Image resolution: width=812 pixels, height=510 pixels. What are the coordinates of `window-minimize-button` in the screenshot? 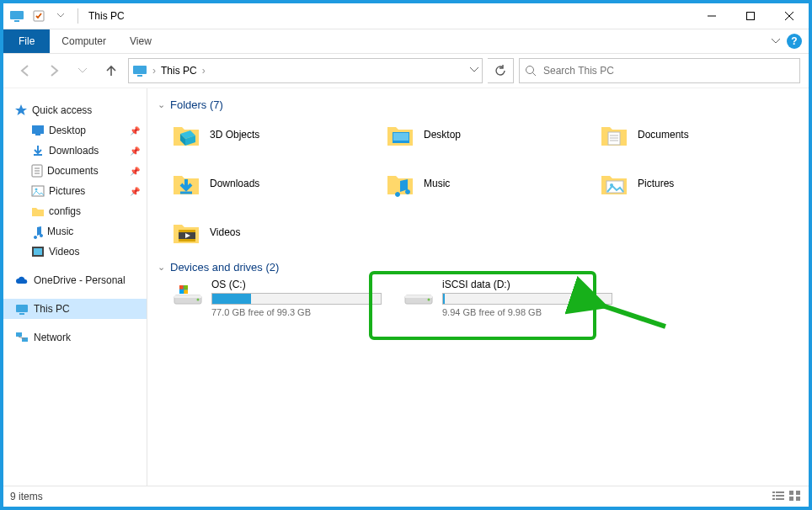 It's located at (712, 16).